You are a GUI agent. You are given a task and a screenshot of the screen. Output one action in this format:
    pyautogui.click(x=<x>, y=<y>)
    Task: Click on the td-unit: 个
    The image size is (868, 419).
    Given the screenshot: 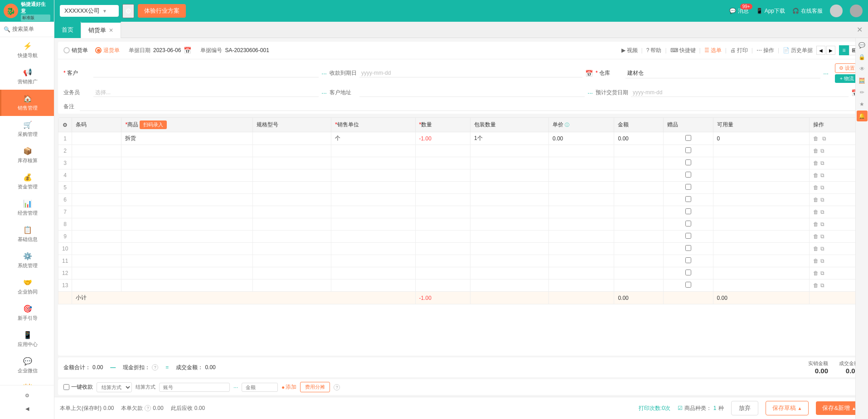 What is the action you would take?
    pyautogui.click(x=373, y=139)
    